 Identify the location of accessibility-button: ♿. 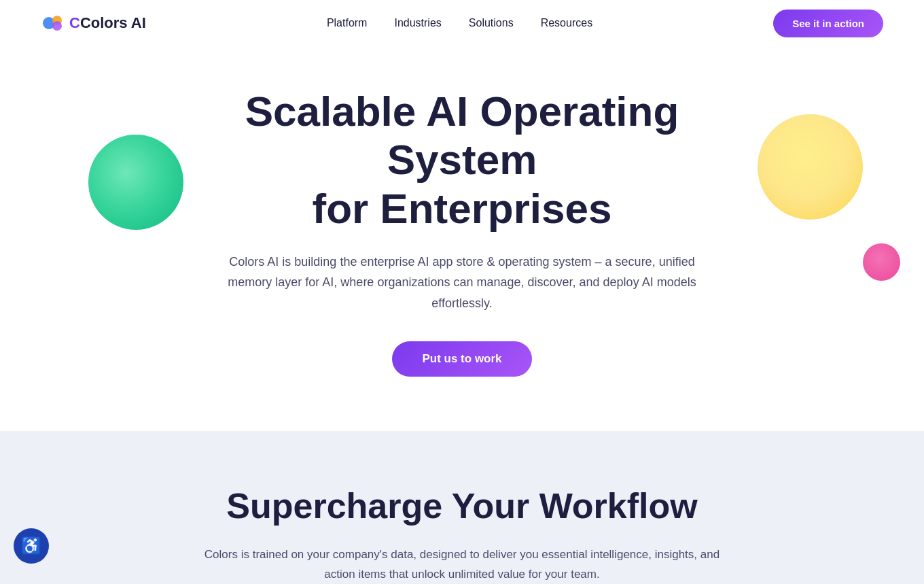
(31, 546).